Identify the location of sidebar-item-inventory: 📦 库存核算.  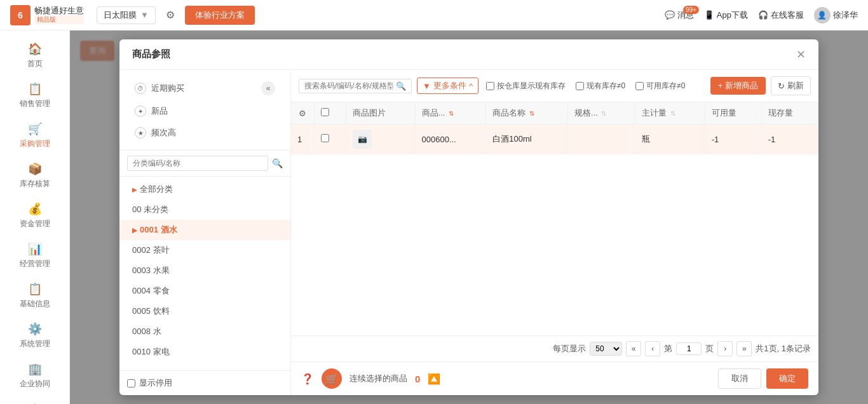
(34, 175).